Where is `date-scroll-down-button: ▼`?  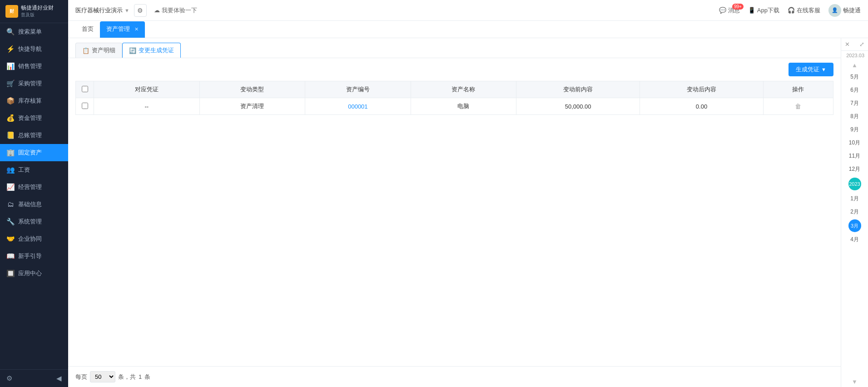
date-scroll-down-button: ▼ is located at coordinates (855, 382).